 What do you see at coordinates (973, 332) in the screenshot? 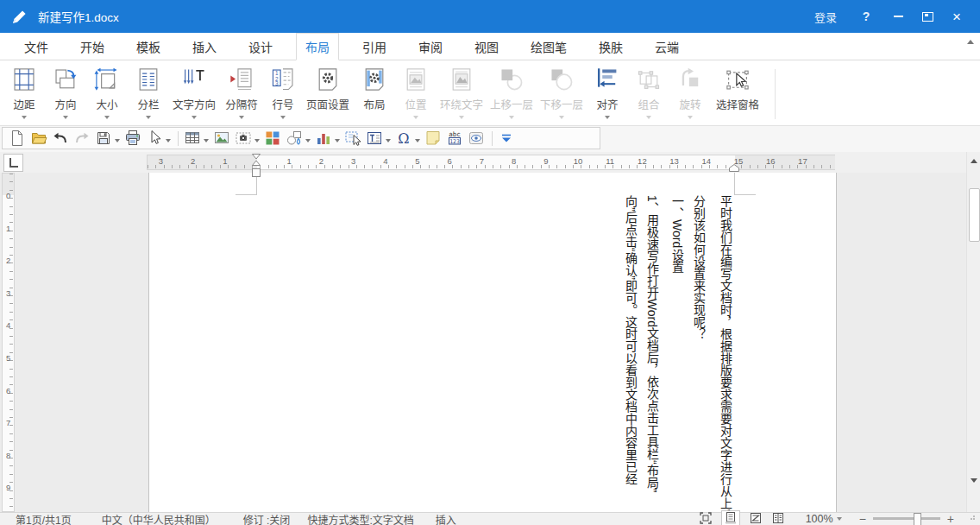
I see `vertical-scrollbar` at bounding box center [973, 332].